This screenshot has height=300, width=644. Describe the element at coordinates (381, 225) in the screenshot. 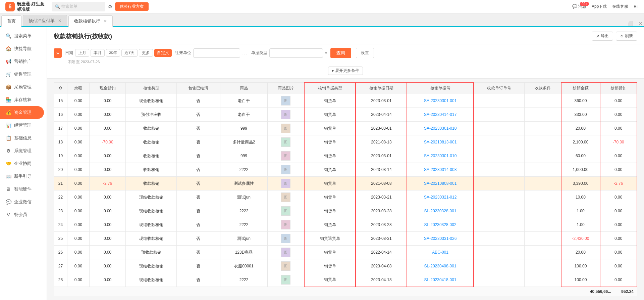

I see `cell-cancel-order-date: 2023-03-28` at that location.